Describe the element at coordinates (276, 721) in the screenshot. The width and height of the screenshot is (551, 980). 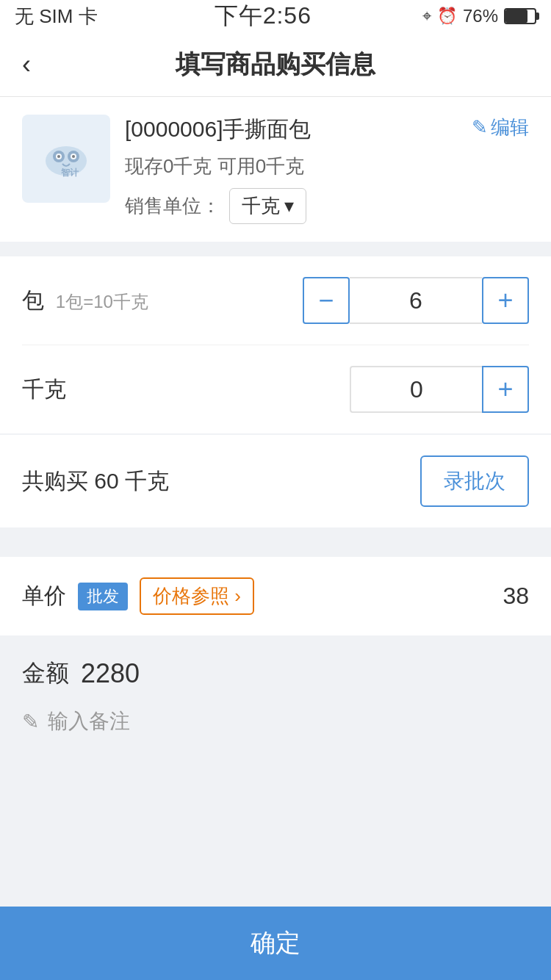
I see `remark-row: ✎ 输入备注` at that location.